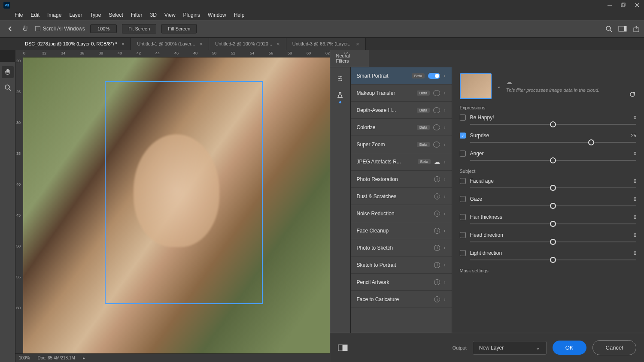  Describe the element at coordinates (240, 15) in the screenshot. I see `menu-help: Help` at that location.